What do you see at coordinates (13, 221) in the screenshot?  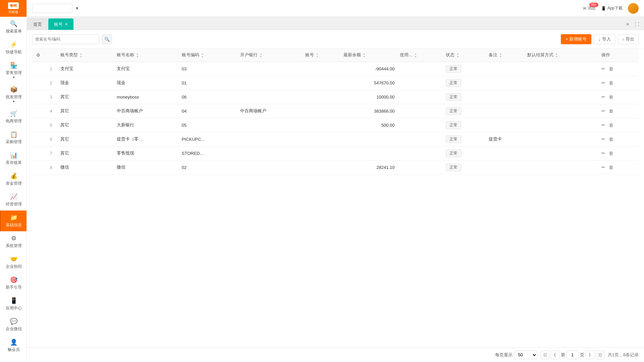 I see `sidebar-item-basic: 📁 基础信息` at bounding box center [13, 221].